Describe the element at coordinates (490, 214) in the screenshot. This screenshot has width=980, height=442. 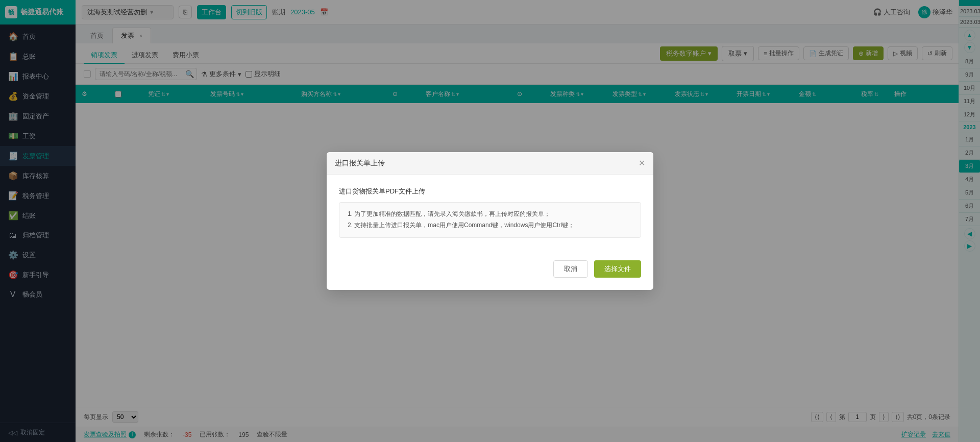
I see `modal-info-item-1: 1. 为了更加精准的数据匹配，请先录入海关缴款书，再上传对应的报关单；` at that location.